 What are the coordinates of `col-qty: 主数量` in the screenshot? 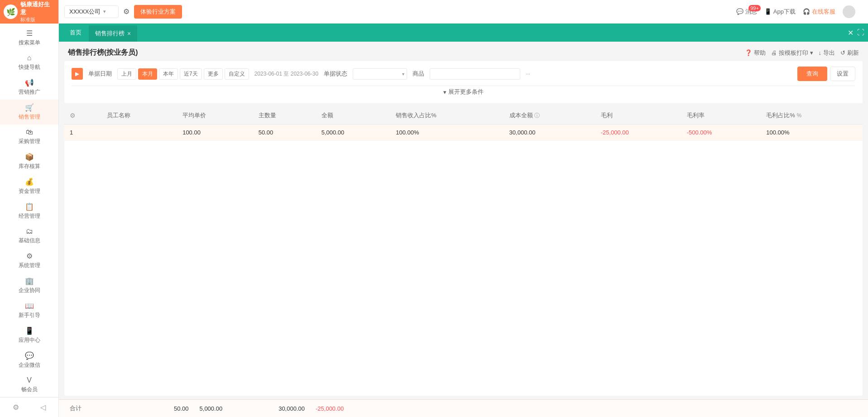 It's located at (284, 116).